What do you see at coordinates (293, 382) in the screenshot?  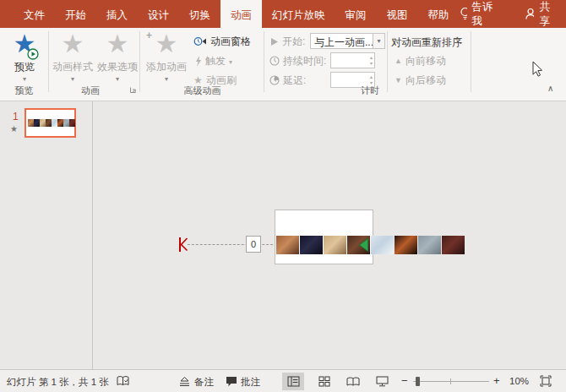 I see `normal-view-button` at bounding box center [293, 382].